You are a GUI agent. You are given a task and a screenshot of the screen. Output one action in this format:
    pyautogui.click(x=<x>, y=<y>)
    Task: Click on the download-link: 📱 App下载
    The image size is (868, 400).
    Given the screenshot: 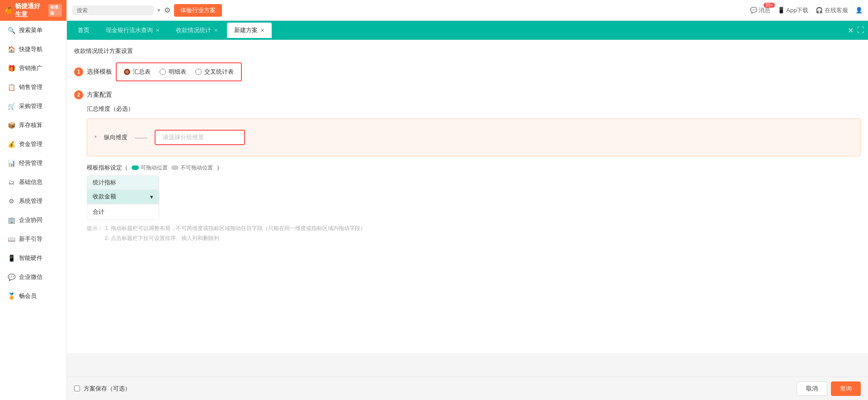 What is the action you would take?
    pyautogui.click(x=793, y=10)
    